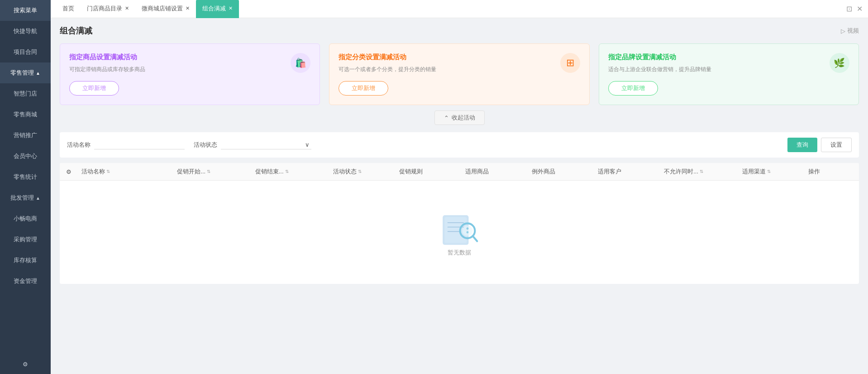 Image resolution: width=868 pixels, height=374 pixels. Describe the element at coordinates (25, 187) in the screenshot. I see `sidebar: 搜索菜单 快捷导航 项目合同 零售管理 ▲ 智慧门店 零售商城 营销推广 会员中…` at that location.